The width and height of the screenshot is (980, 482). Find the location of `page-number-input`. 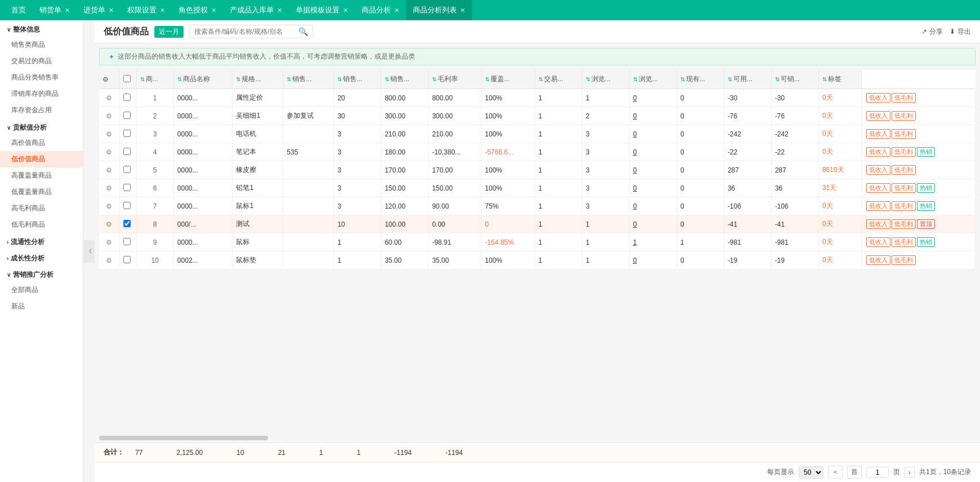

page-number-input is located at coordinates (877, 472).